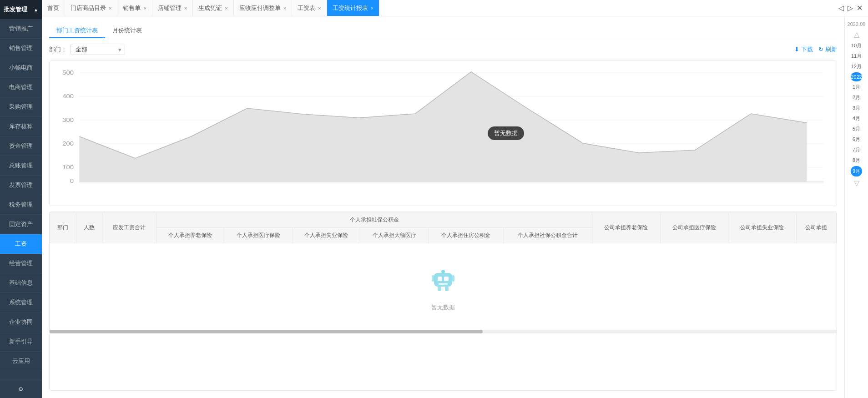 Image resolution: width=868 pixels, height=398 pixels. What do you see at coordinates (309, 8) in the screenshot?
I see `tab-工资表: 工资表×` at bounding box center [309, 8].